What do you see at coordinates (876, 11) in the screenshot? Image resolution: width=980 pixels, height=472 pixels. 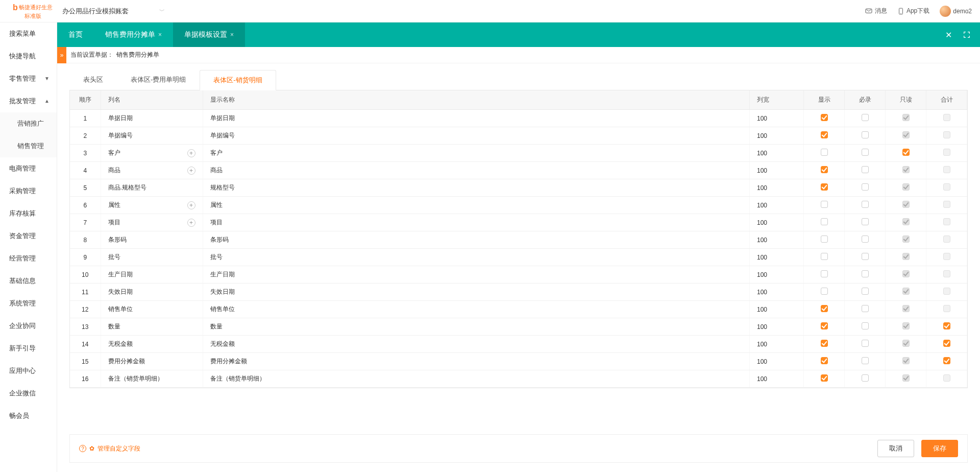 I see `messages-button: 消息` at bounding box center [876, 11].